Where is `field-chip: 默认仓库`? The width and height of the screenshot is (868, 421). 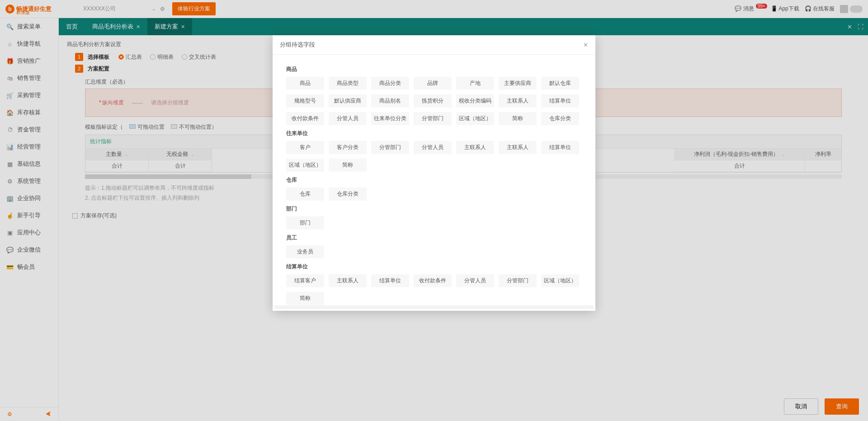 field-chip: 默认仓库 is located at coordinates (560, 83).